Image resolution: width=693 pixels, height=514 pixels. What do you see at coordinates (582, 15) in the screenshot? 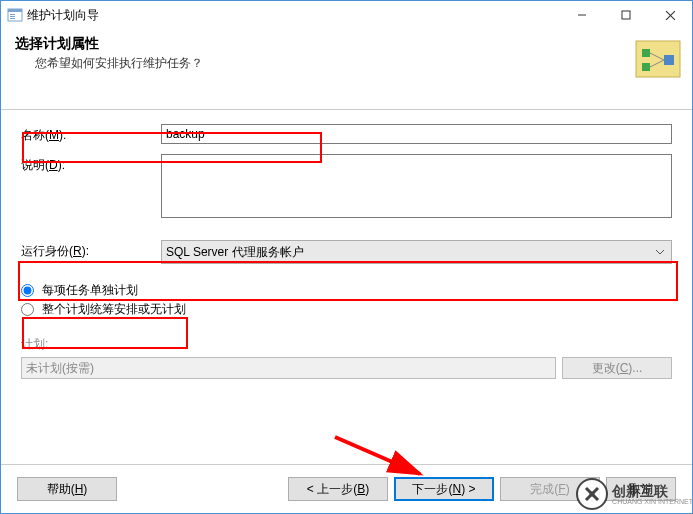
I see `minimize-button` at bounding box center [582, 15].